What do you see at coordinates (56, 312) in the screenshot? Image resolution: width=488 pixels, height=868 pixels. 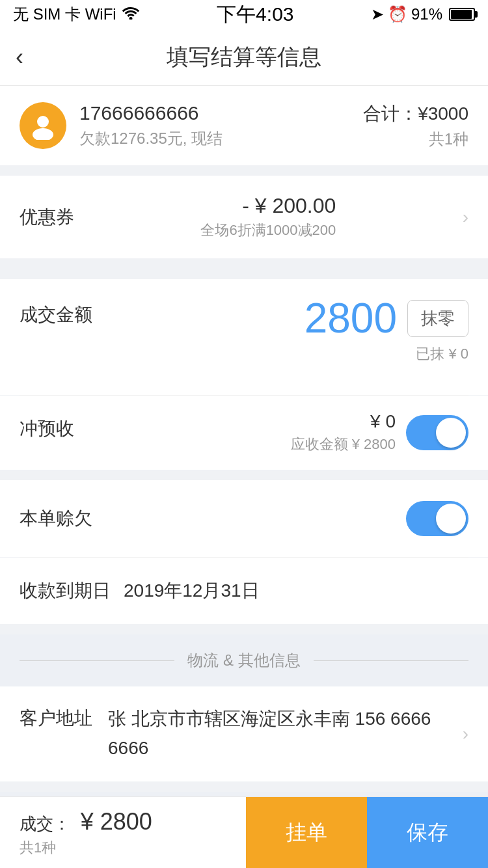 I see `amount-label: 成交金额` at bounding box center [56, 312].